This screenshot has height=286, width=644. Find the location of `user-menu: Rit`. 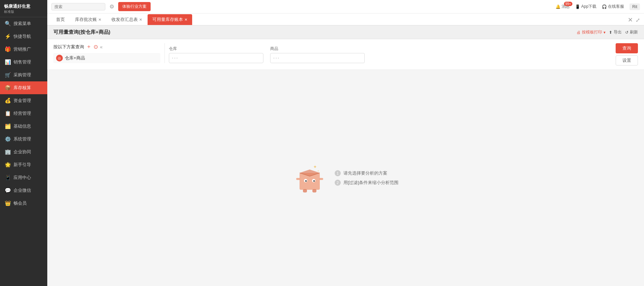

user-menu: Rit is located at coordinates (635, 7).